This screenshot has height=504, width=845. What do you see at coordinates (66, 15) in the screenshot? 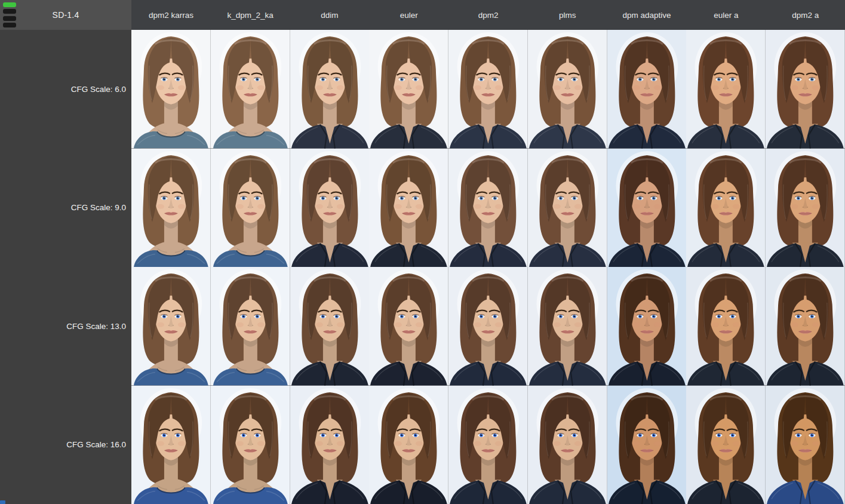
I see `model-label: SD-1.4` at bounding box center [66, 15].